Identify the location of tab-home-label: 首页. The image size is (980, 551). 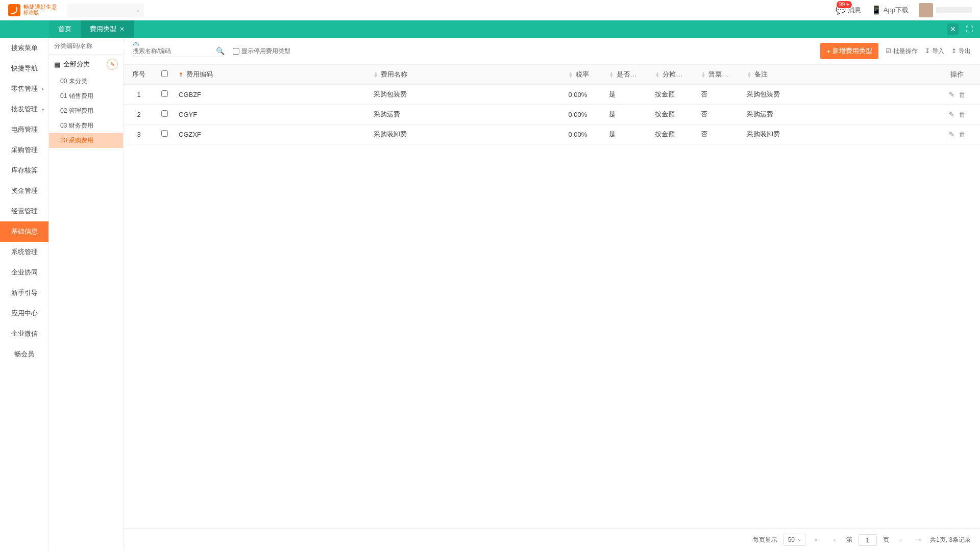
(65, 29).